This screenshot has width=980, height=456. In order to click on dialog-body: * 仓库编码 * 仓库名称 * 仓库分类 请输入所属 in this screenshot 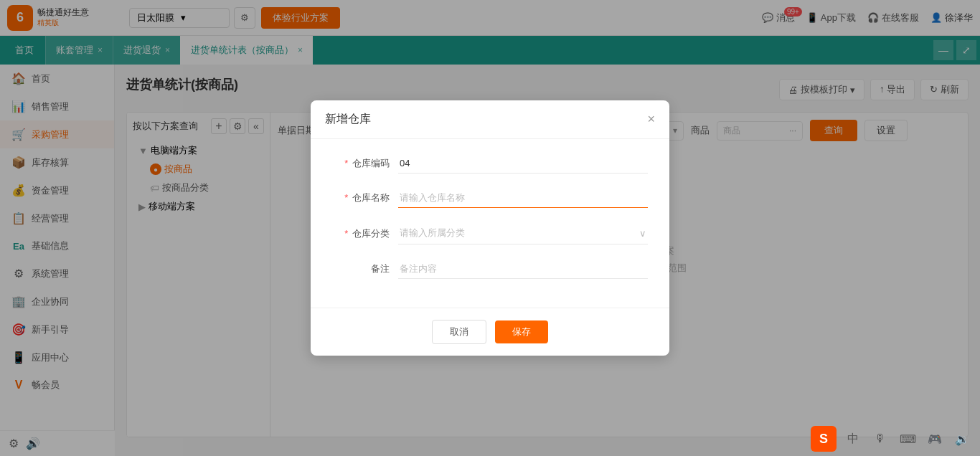, I will do `click(490, 224)`.